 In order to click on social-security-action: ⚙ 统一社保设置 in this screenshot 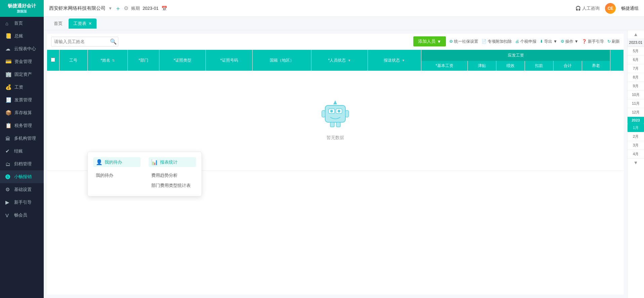, I will do `click(464, 42)`.